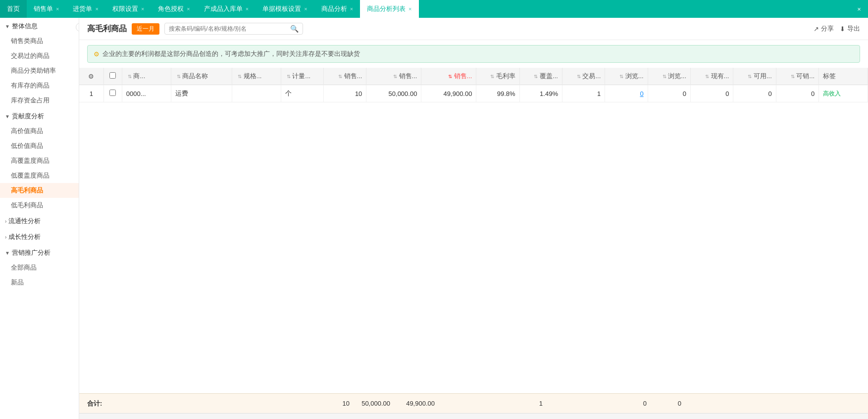 This screenshot has height=419, width=868. I want to click on select-all-checkbox, so click(113, 75).